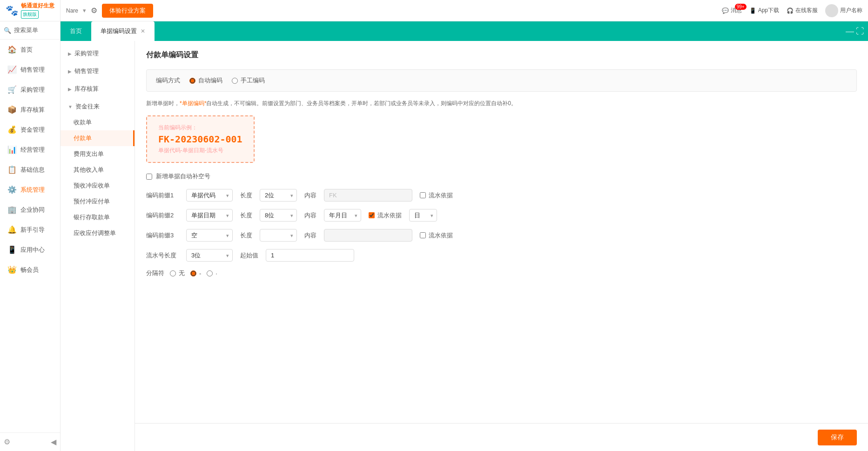  What do you see at coordinates (850, 32) in the screenshot?
I see `tab-minimize-button: —` at bounding box center [850, 32].